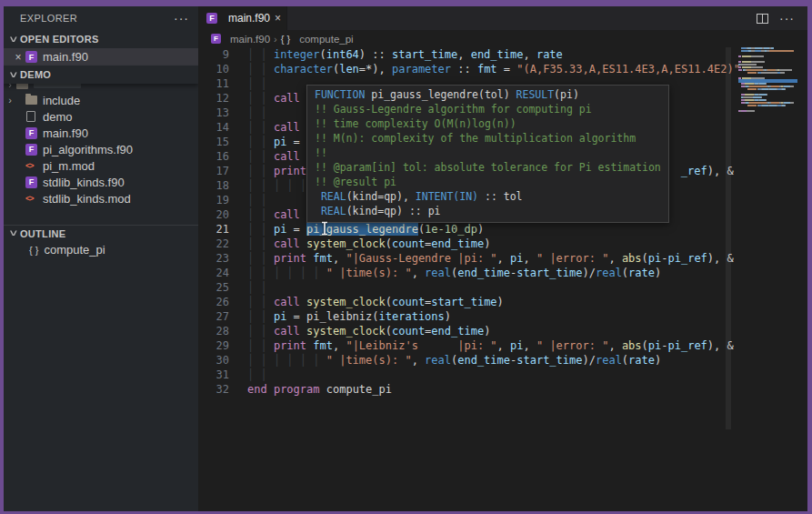 This screenshot has height=514, width=812. Describe the element at coordinates (182, 18) in the screenshot. I see `explorer-more-actions-icon: ···` at that location.